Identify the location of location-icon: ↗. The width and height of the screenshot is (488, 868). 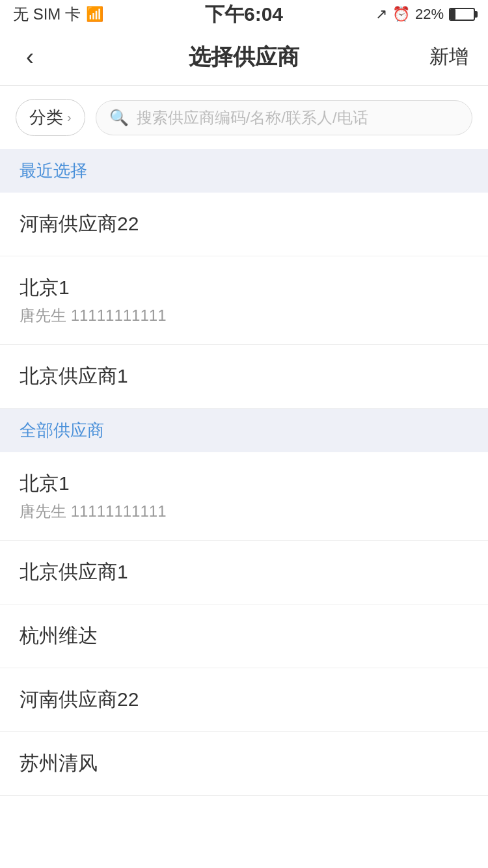
(381, 14).